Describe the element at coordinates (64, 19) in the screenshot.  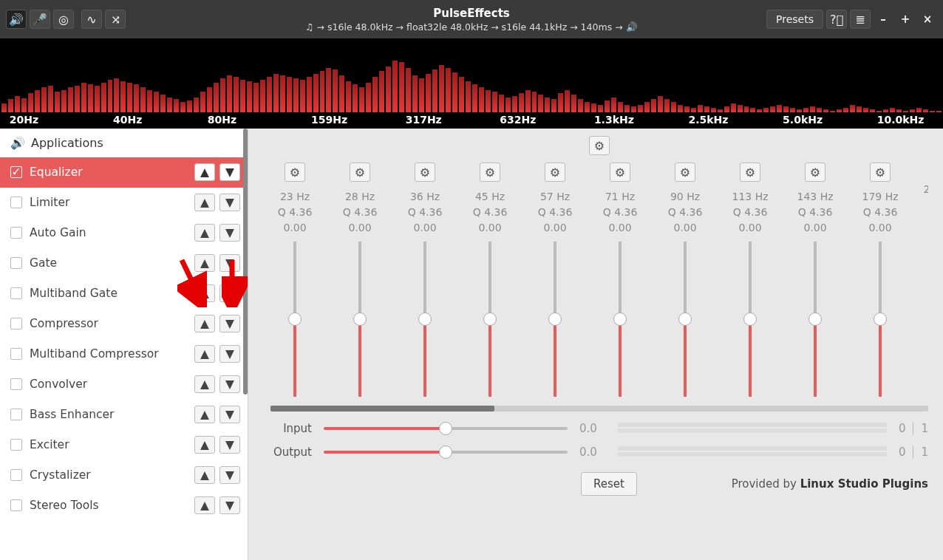
I see `pulse-info-button: ◎` at that location.